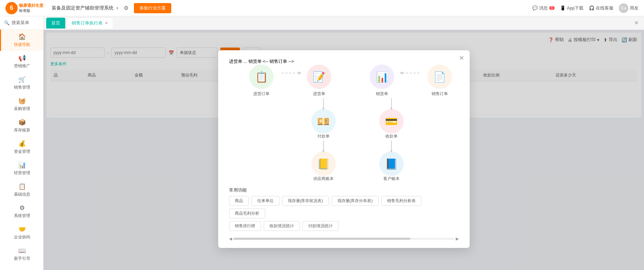  I want to click on arrow-down-receipt: ▼, so click(391, 145).